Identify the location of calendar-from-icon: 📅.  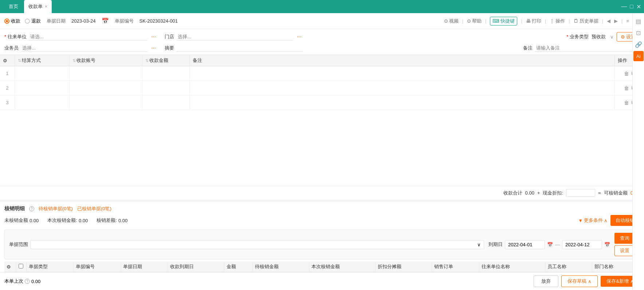
(550, 245).